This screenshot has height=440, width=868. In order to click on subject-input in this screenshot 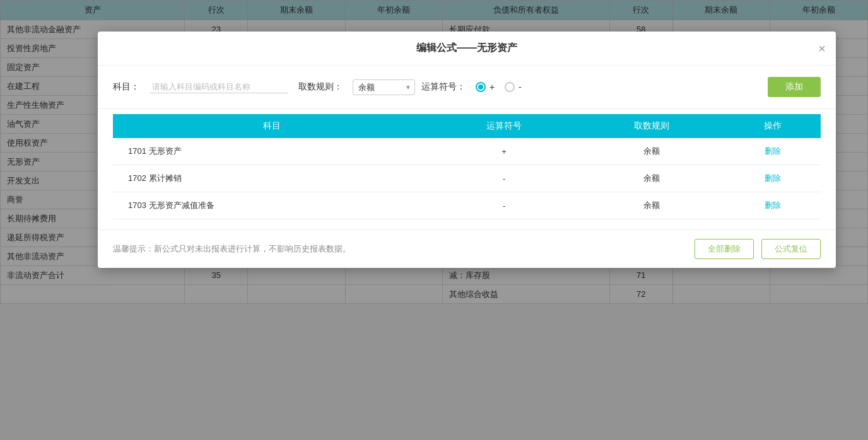, I will do `click(219, 87)`.